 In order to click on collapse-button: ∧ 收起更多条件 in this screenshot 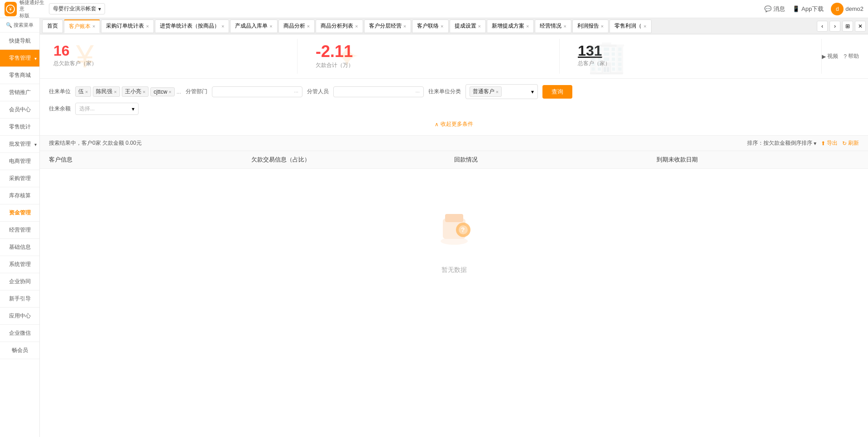, I will do `click(454, 124)`.